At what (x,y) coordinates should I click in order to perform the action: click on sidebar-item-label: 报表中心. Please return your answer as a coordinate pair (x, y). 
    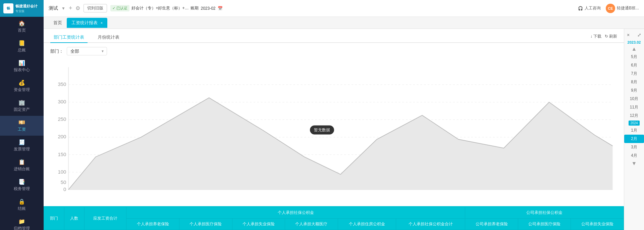
    Looking at the image, I should click on (22, 70).